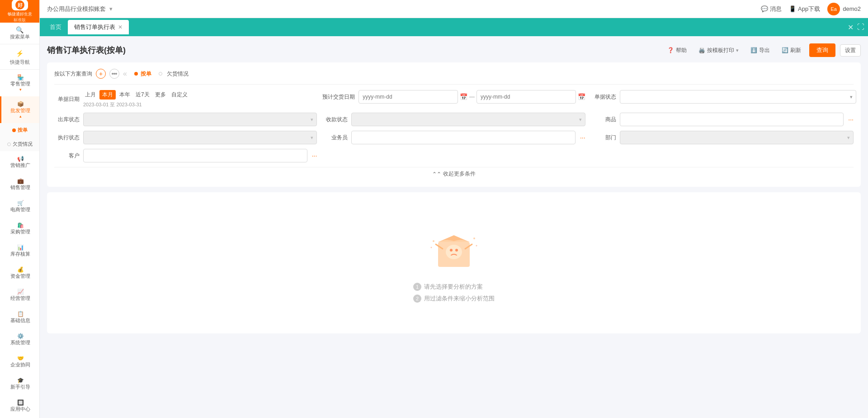 Image resolution: width=868 pixels, height=418 pixels. Describe the element at coordinates (834, 9) in the screenshot. I see `avatar: Ea` at that location.